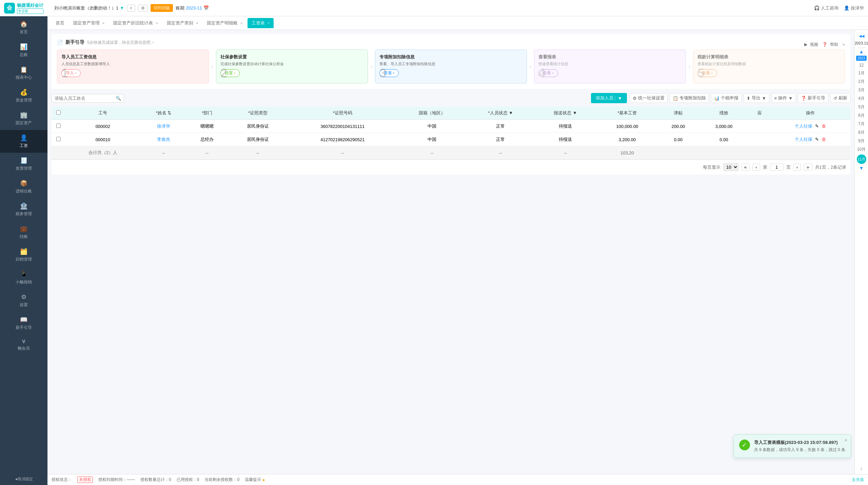 The width and height of the screenshot is (868, 485). Describe the element at coordinates (844, 45) in the screenshot. I see `guide-close-button: ×` at that location.